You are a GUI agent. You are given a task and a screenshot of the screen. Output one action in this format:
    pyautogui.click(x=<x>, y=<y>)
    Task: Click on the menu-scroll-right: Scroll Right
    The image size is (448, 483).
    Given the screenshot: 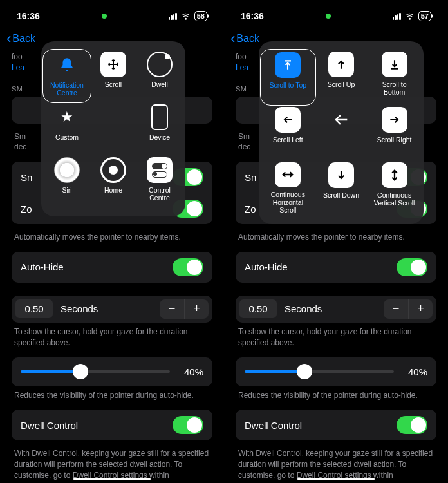 What is the action you would take?
    pyautogui.click(x=394, y=133)
    